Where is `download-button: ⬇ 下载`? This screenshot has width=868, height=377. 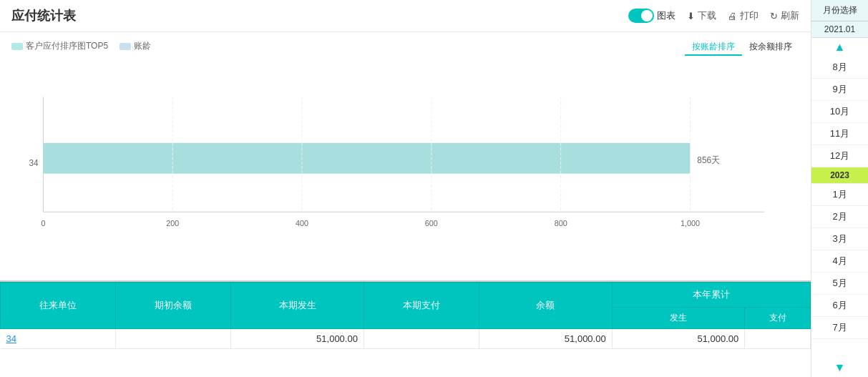 download-button: ⬇ 下载 is located at coordinates (701, 16).